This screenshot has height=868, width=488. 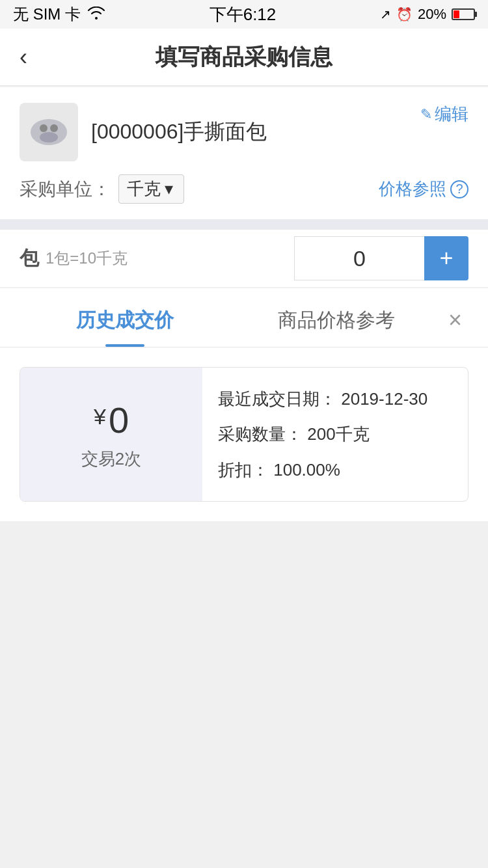 What do you see at coordinates (335, 399) in the screenshot?
I see `recent-date-row: 最近成交日期： 2019-12-30` at bounding box center [335, 399].